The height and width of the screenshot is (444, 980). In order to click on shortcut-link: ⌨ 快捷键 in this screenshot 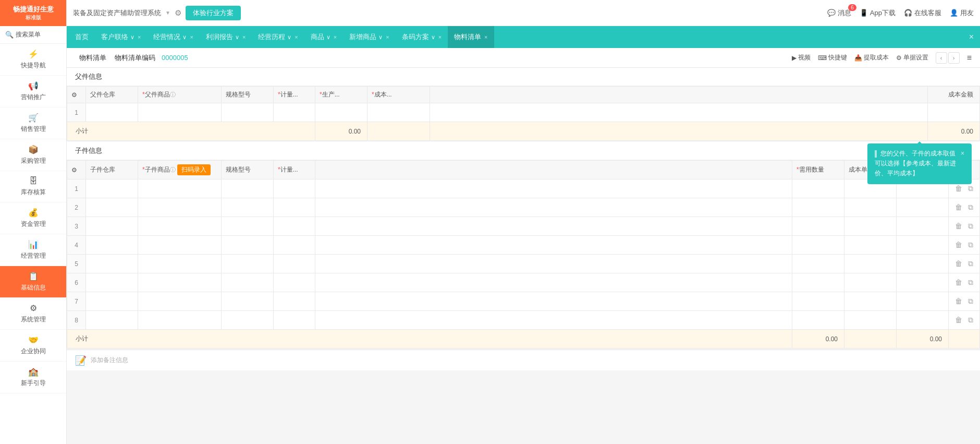, I will do `click(832, 57)`.